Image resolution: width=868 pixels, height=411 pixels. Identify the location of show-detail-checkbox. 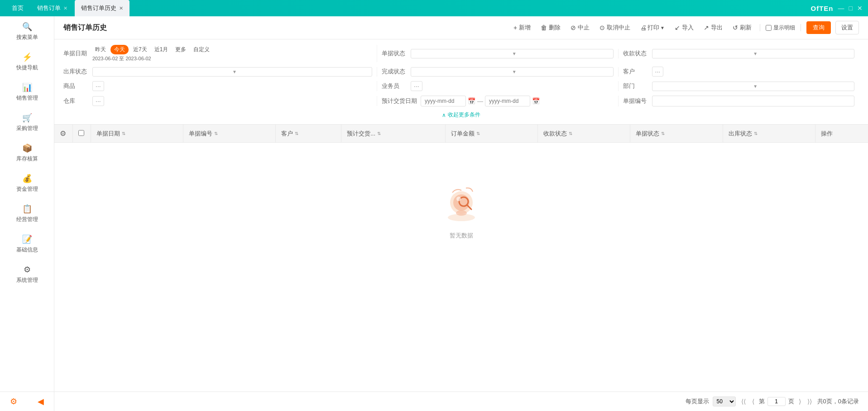
(769, 28).